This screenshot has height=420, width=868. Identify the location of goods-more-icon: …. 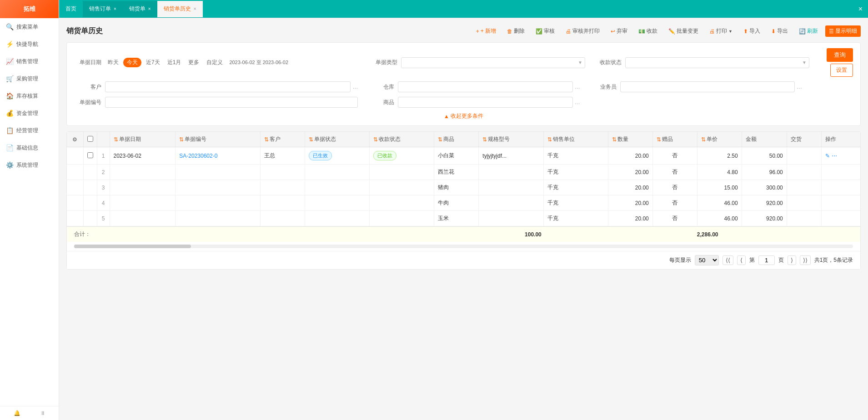
(577, 102).